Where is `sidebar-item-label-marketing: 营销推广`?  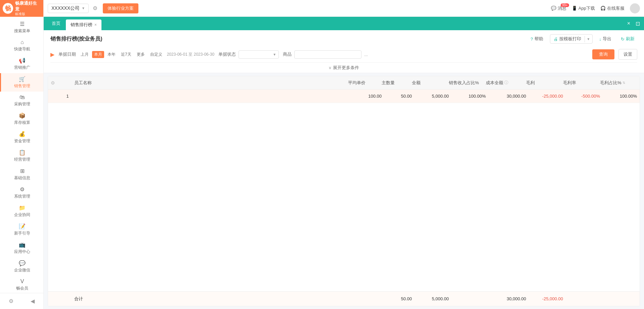 sidebar-item-label-marketing: 营销推广 is located at coordinates (22, 68).